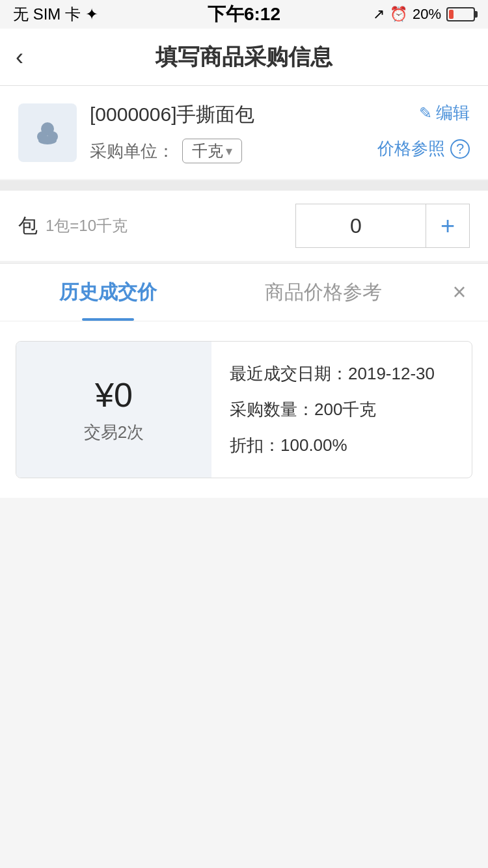  Describe the element at coordinates (289, 373) in the screenshot. I see `price-recent-date-label: 最近成交日期：` at that location.